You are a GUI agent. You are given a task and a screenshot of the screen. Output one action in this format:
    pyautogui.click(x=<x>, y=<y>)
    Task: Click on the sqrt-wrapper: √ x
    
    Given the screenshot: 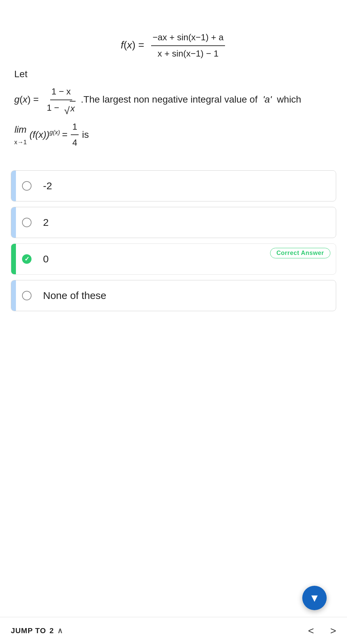 What is the action you would take?
    pyautogui.click(x=70, y=108)
    